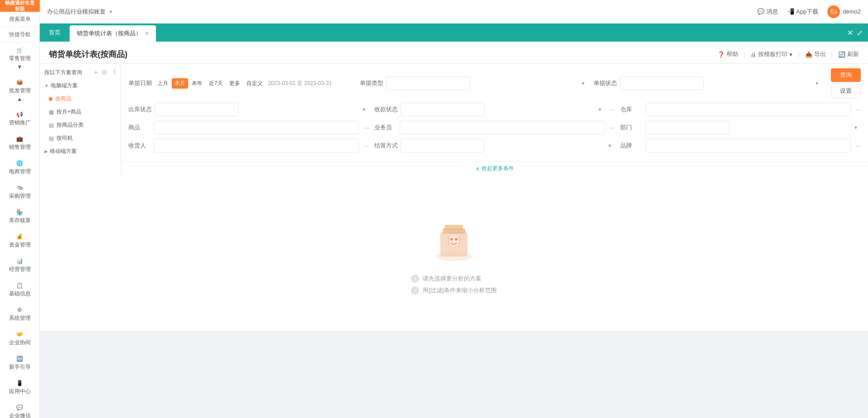 The width and height of the screenshot is (868, 418). What do you see at coordinates (197, 109) in the screenshot?
I see `stock-input: 已出库` at bounding box center [197, 109].